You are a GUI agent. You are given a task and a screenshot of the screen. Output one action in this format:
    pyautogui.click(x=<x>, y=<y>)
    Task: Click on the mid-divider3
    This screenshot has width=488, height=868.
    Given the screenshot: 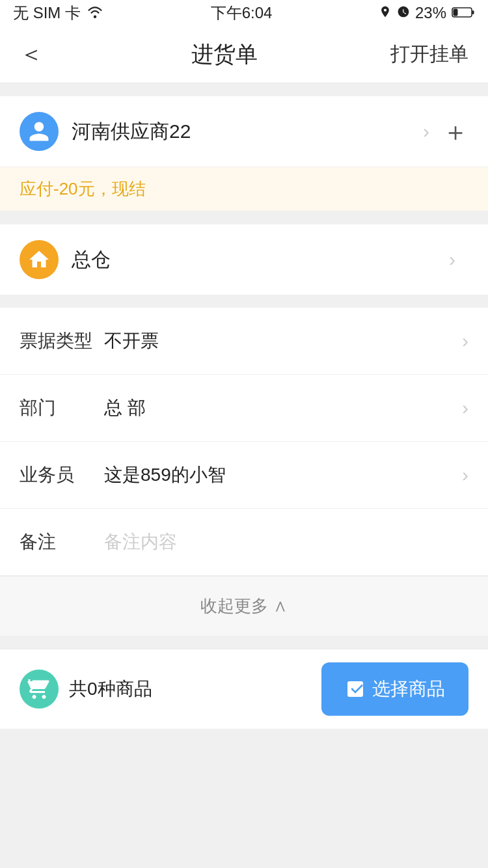 What is the action you would take?
    pyautogui.click(x=244, y=642)
    